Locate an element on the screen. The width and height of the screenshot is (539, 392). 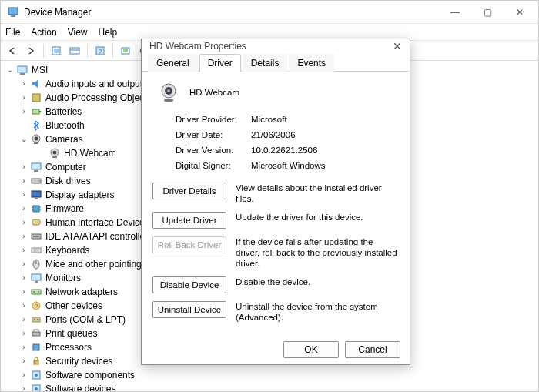
tree-item-label: HD Webcam is located at coordinates (90, 153).